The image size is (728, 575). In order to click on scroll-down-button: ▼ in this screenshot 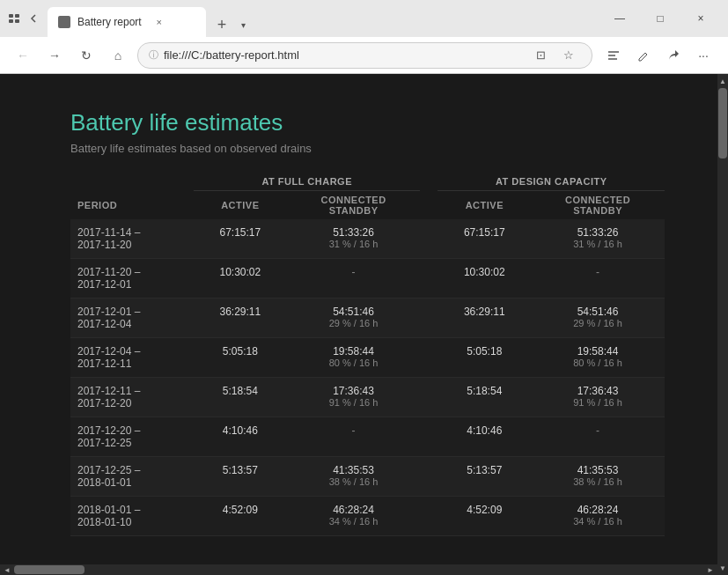, I will do `click(723, 568)`.